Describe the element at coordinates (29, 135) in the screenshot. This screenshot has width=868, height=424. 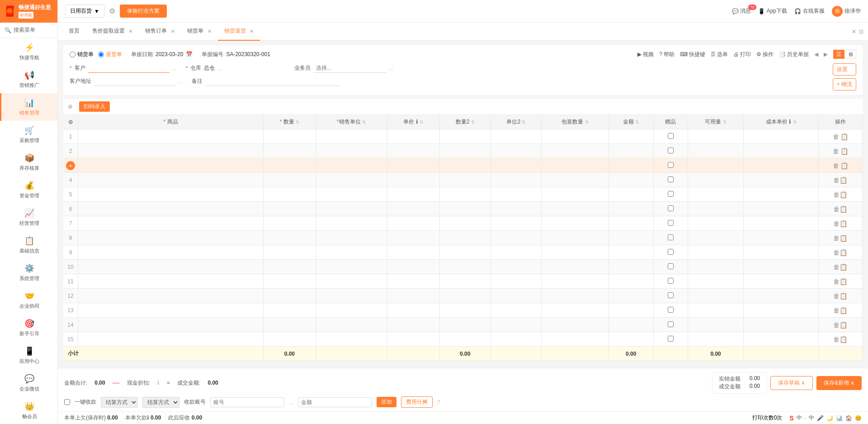
I see `sidebar-item-purchase-mgmt: 🛒 采购管理` at that location.